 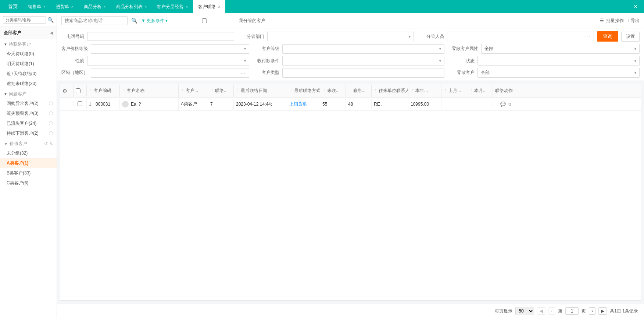 I want to click on info-icon-2: ⓘ, so click(x=51, y=113).